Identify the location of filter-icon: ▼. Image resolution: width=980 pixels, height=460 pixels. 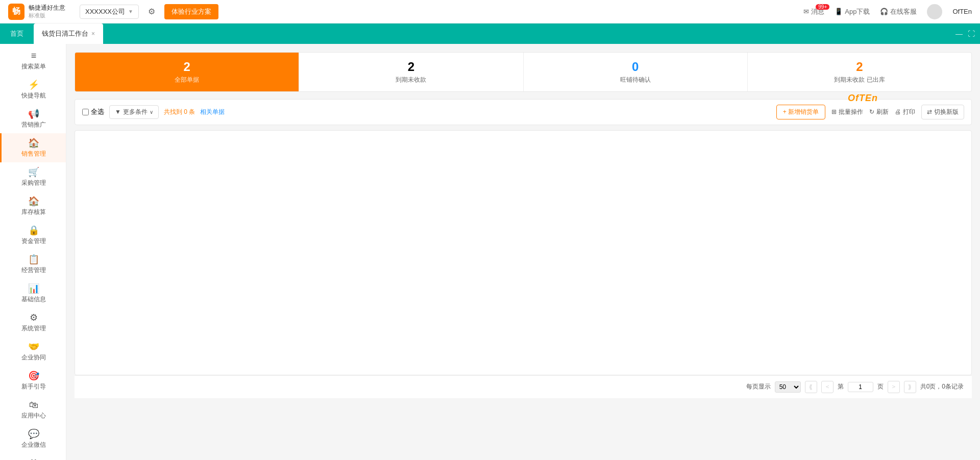
(118, 112).